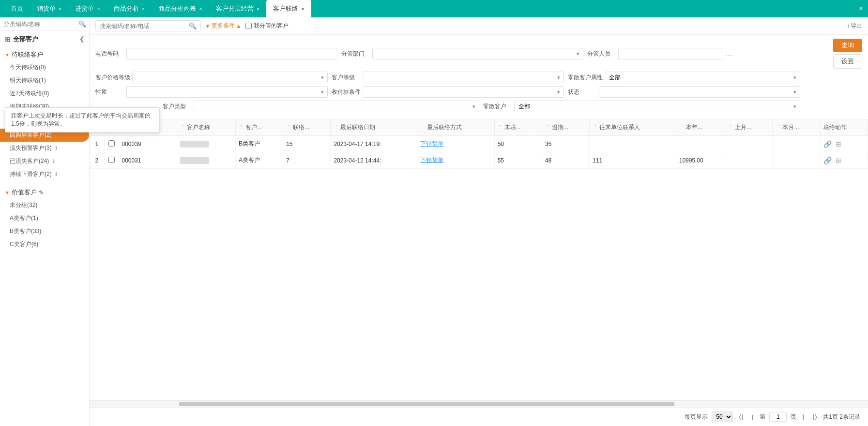 The height and width of the screenshot is (426, 868). Describe the element at coordinates (212, 77) in the screenshot. I see `filter-price-level: 客户价格等级` at that location.